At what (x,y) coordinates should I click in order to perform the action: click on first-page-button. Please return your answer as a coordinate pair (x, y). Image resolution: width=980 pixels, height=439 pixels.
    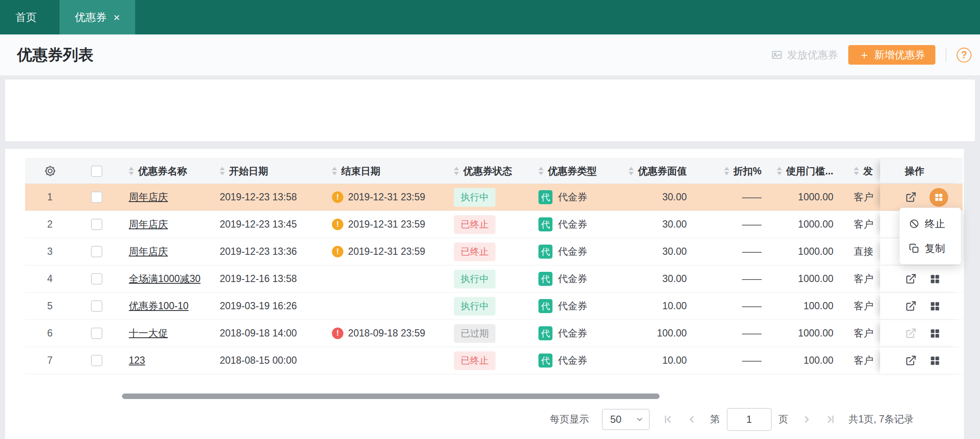
    Looking at the image, I should click on (668, 419).